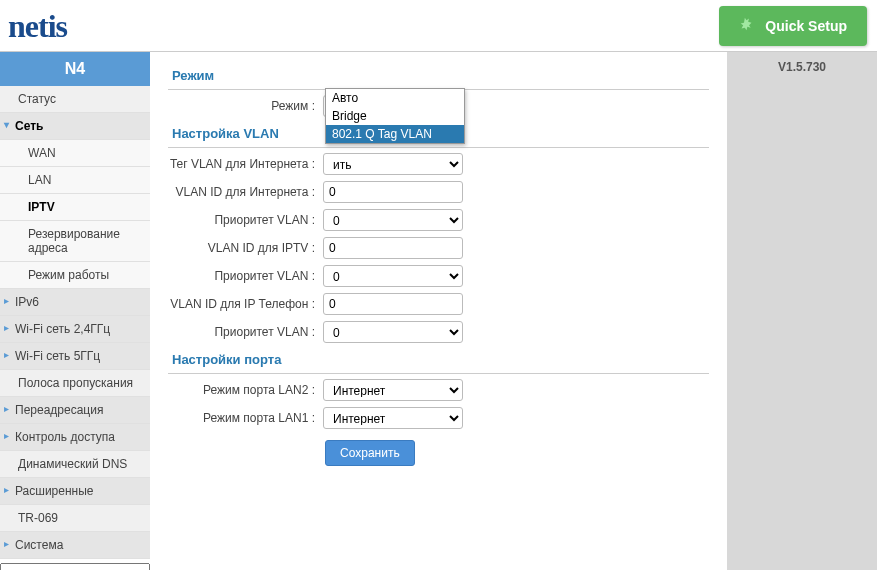 The width and height of the screenshot is (877, 570). I want to click on version-label: V1.5.730, so click(802, 67).